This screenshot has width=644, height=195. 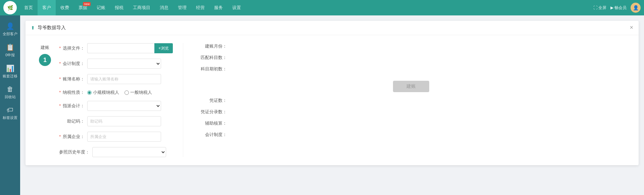 What do you see at coordinates (212, 135) in the screenshot?
I see `right-accounting-system-label: 会计制度：` at bounding box center [212, 135].